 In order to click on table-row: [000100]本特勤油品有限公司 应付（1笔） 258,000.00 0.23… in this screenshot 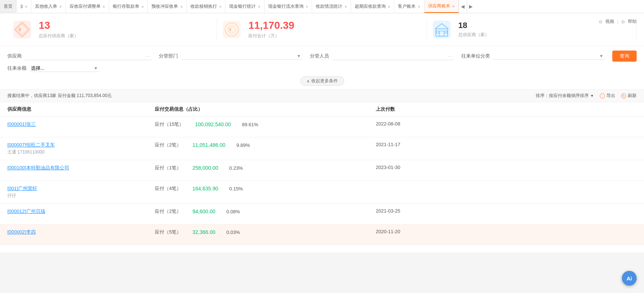, I will do `click(322, 170)`.